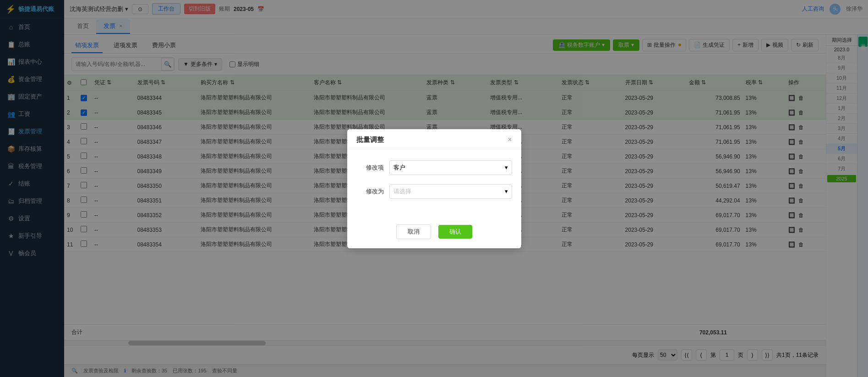 This screenshot has height=377, width=868. I want to click on modal-title: 批量调整, so click(370, 140).